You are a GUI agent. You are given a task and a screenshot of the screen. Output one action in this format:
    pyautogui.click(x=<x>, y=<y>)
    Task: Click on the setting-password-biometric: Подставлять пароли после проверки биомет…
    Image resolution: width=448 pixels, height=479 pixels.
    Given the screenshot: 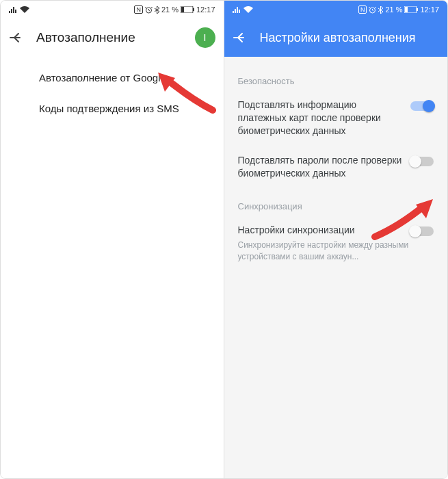 What is the action you would take?
    pyautogui.click(x=337, y=168)
    